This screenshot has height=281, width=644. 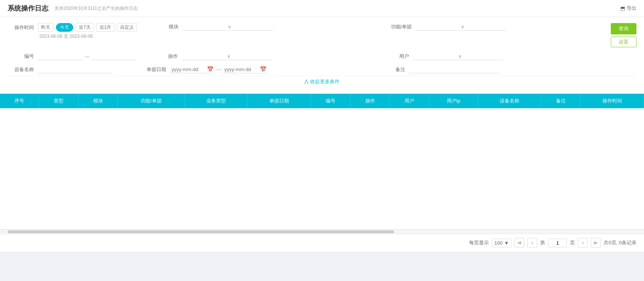 What do you see at coordinates (227, 56) in the screenshot?
I see `operation-select: ∨` at bounding box center [227, 56].